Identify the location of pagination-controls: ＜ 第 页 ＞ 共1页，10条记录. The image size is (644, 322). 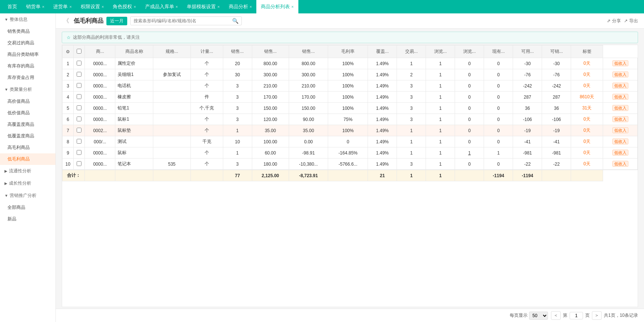
(595, 316).